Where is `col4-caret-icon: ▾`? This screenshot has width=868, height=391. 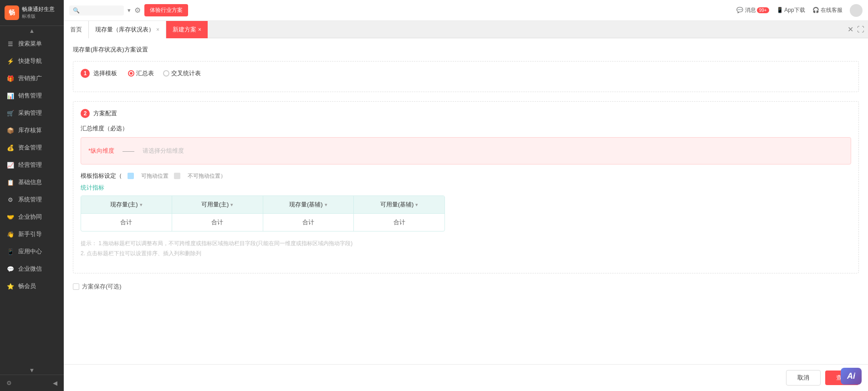 col4-caret-icon: ▾ is located at coordinates (417, 205).